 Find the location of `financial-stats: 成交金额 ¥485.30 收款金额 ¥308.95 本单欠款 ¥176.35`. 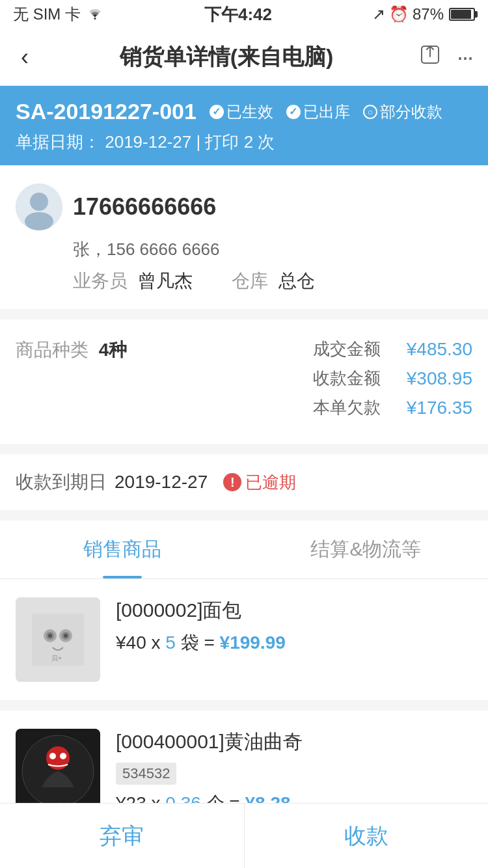

financial-stats: 成交金额 ¥485.30 收款金额 ¥308.95 本单欠款 ¥176.35 is located at coordinates (393, 381).